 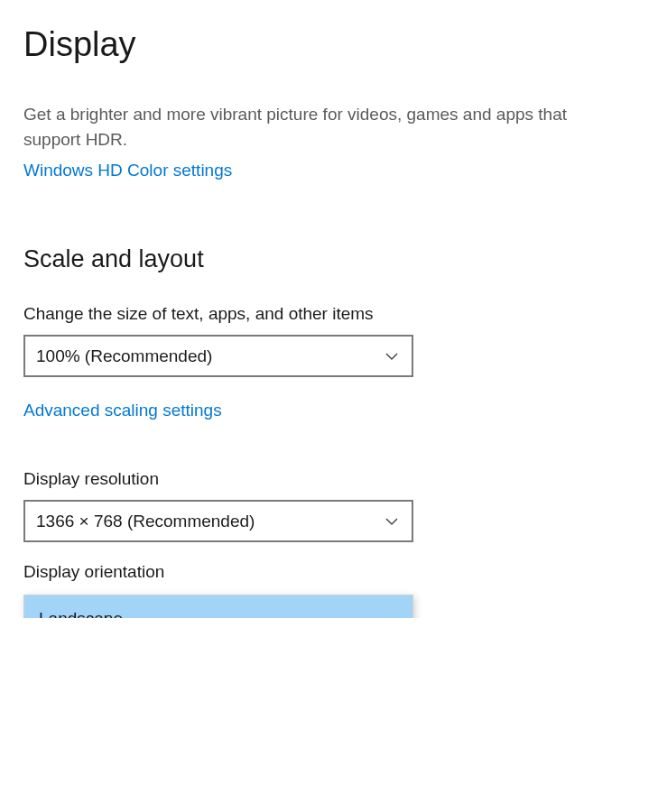 What do you see at coordinates (321, 126) in the screenshot?
I see `hdr-description: Get a brighter and more vibrant picture …` at bounding box center [321, 126].